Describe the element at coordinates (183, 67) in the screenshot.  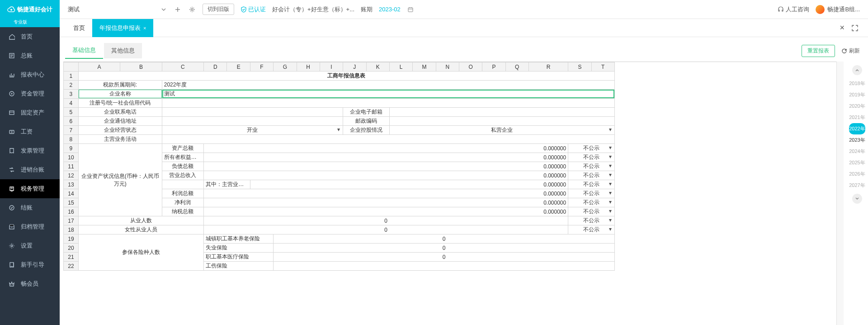
I see `column-header: C` at that location.